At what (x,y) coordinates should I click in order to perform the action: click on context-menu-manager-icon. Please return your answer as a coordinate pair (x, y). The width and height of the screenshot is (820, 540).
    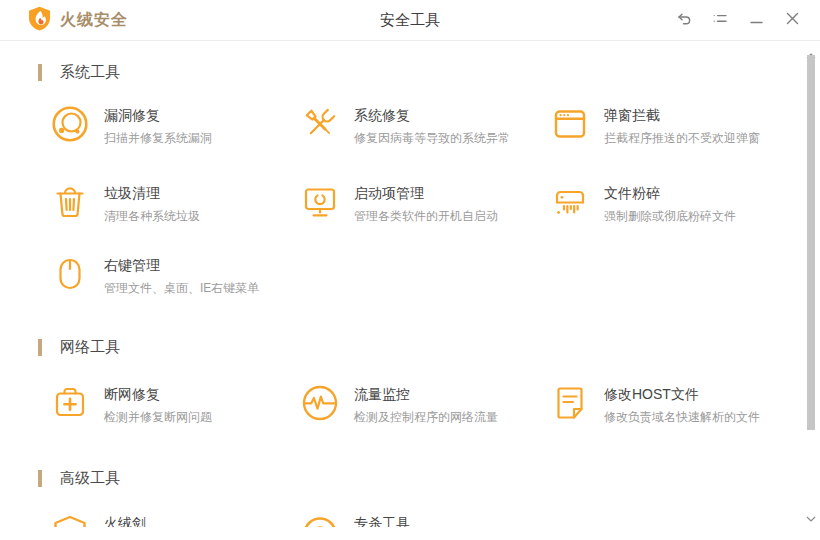
    Looking at the image, I should click on (70, 274).